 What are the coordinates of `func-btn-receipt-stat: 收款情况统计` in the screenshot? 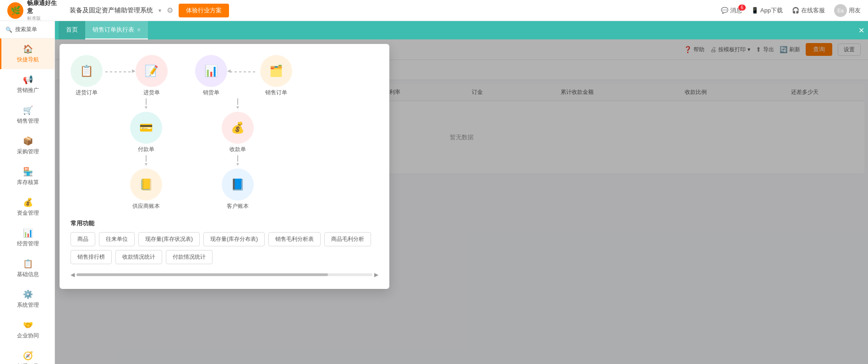 It's located at (139, 257).